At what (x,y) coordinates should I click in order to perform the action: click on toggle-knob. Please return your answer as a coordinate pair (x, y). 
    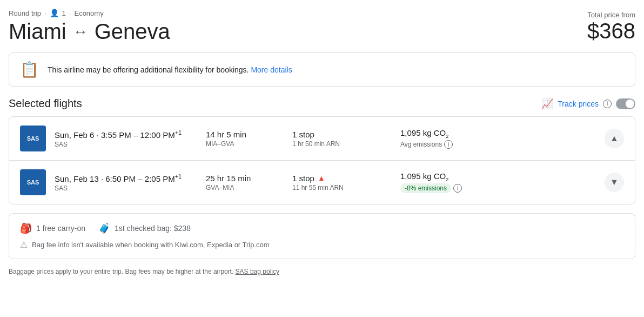
    Looking at the image, I should click on (630, 104).